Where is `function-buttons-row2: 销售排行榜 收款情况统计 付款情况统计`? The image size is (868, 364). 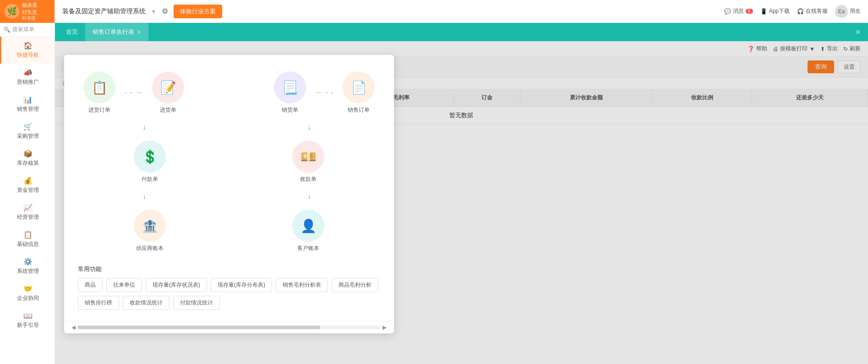
function-buttons-row2: 销售排行榜 收款情况统计 付款情况统计 is located at coordinates (229, 303).